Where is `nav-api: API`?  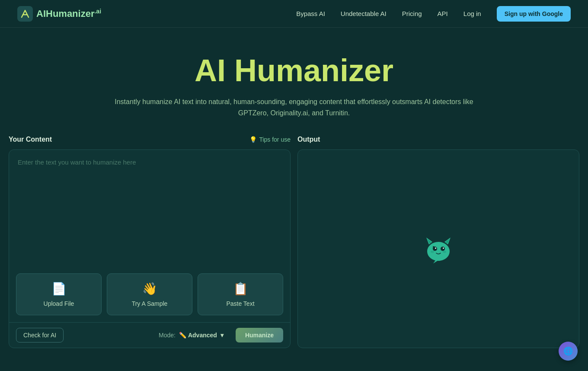
nav-api: API is located at coordinates (443, 14).